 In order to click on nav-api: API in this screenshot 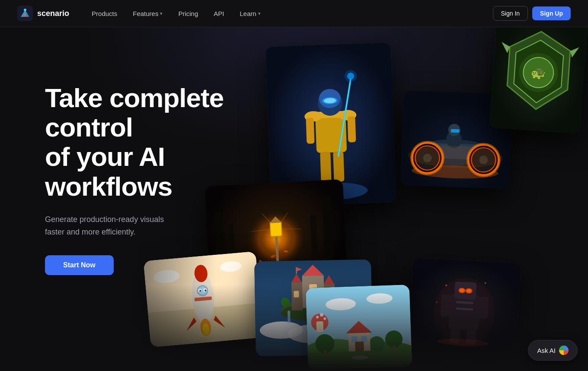, I will do `click(219, 14)`.